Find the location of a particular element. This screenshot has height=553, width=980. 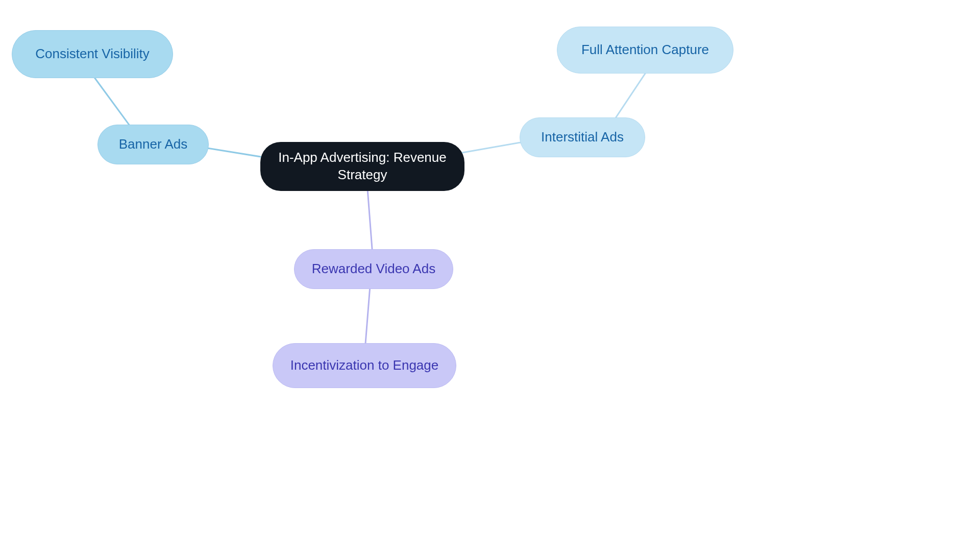

node-consistent-visibility-label: Consistent Visibility is located at coordinates (92, 54).